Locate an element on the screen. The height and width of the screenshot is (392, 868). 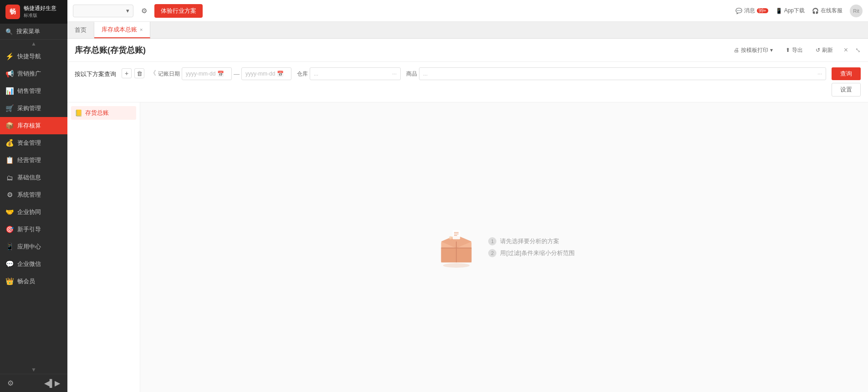
basic-icon: 🗂 is located at coordinates (10, 178).